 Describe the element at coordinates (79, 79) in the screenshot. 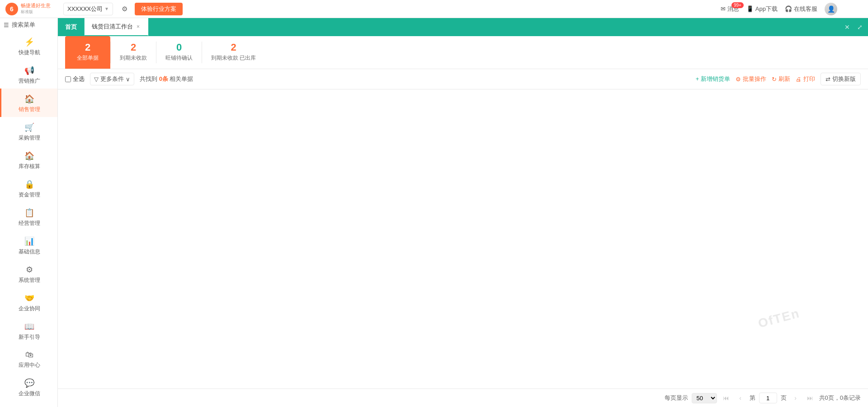

I see `select-all-label: 全选` at that location.